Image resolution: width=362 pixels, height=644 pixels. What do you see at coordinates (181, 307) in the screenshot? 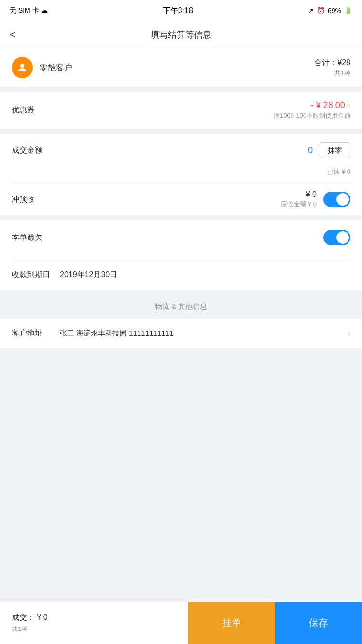
I see `logistics-divider: 物流 & 其他信息` at bounding box center [181, 307].